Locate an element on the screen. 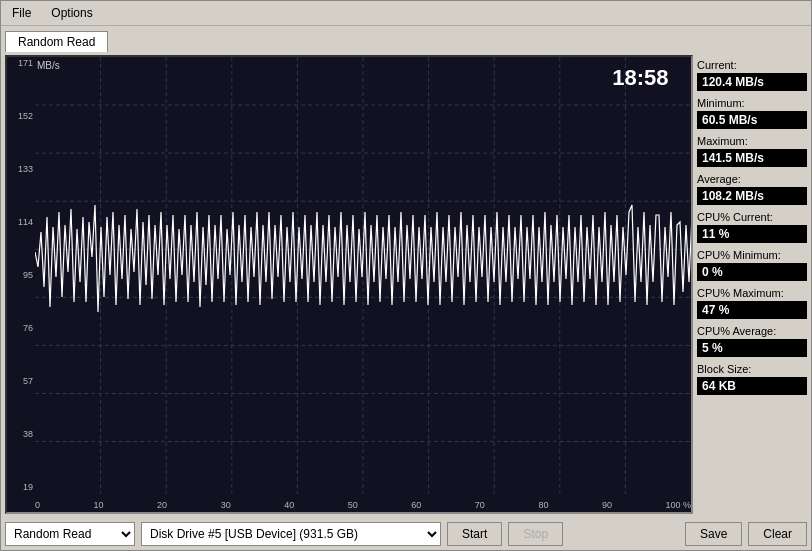 The width and height of the screenshot is (812, 551). y-label-5: 114 is located at coordinates (21, 222).